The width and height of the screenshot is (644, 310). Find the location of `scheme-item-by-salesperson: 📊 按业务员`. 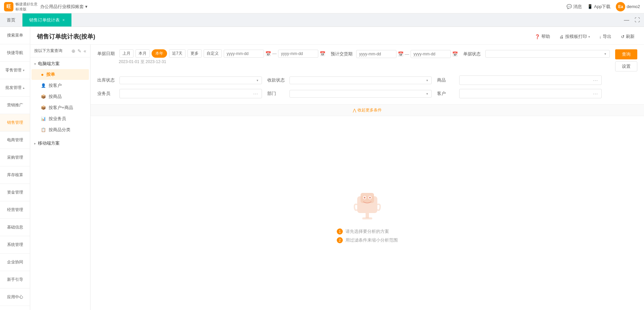

scheme-item-by-salesperson: 📊 按业务员 is located at coordinates (60, 119).